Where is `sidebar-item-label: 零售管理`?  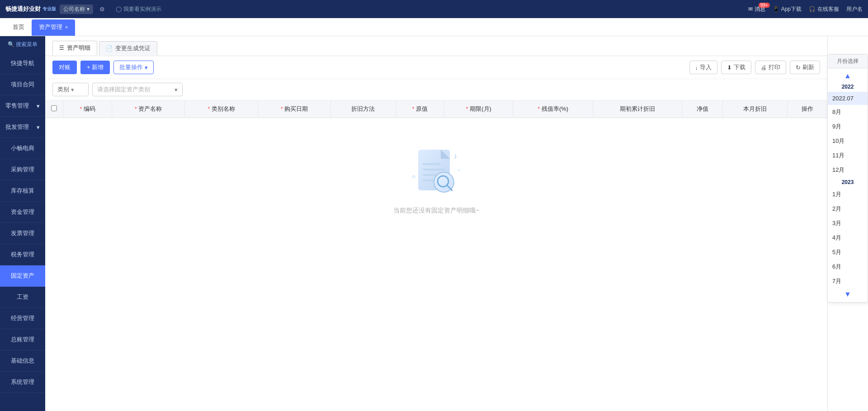
sidebar-item-label: 零售管理 is located at coordinates (17, 106).